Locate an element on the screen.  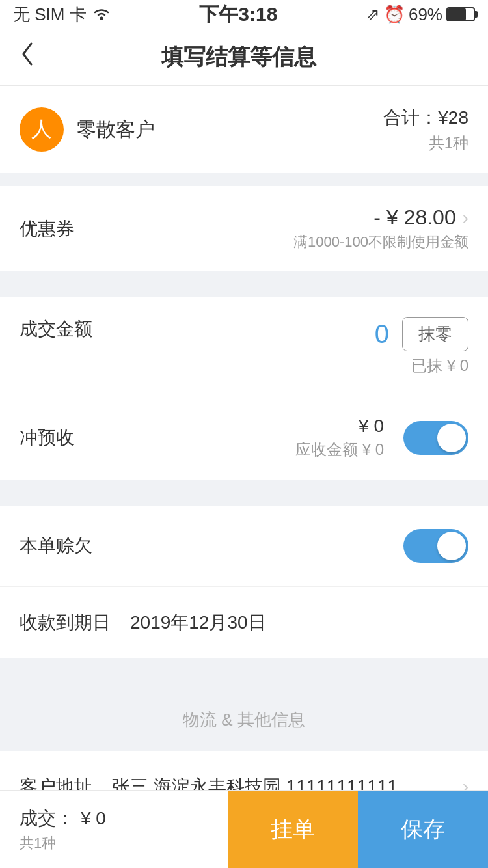
avatar: 人 is located at coordinates (42, 129).